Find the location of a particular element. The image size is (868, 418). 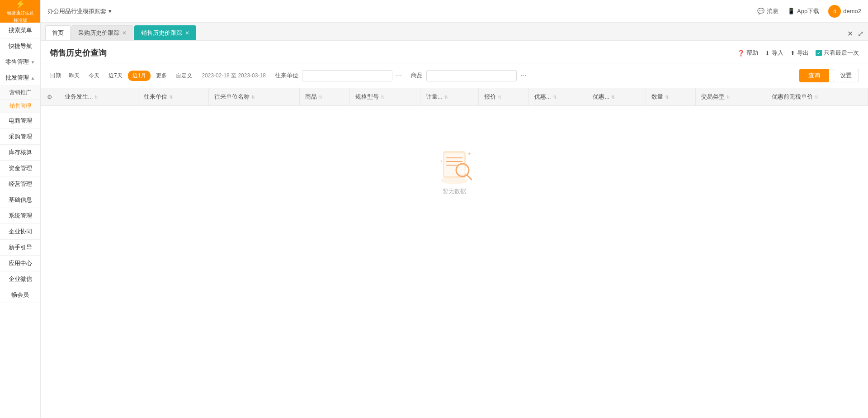

sort-icon-biz-date: ⇅ is located at coordinates (96, 97).